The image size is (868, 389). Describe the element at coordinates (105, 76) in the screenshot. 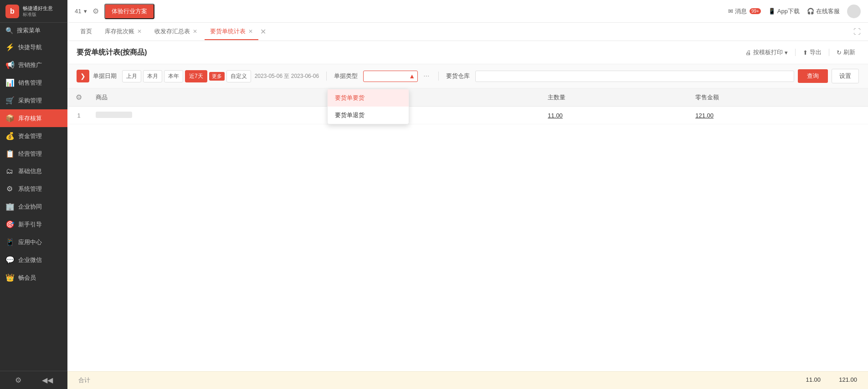

I see `date-filter-label: 单据日期` at that location.